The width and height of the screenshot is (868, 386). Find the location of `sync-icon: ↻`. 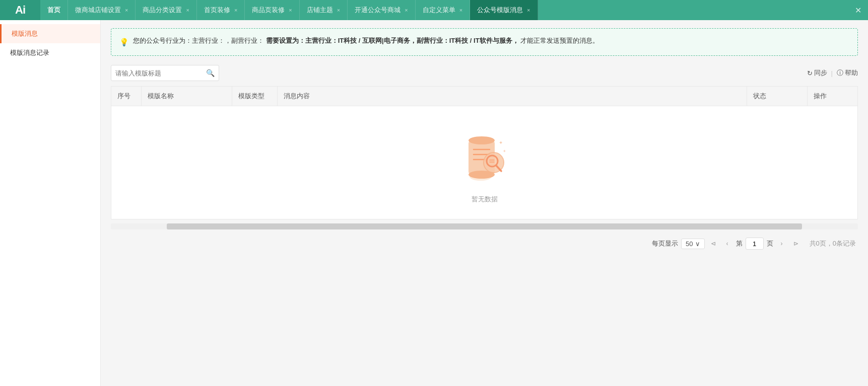

sync-icon: ↻ is located at coordinates (810, 73).